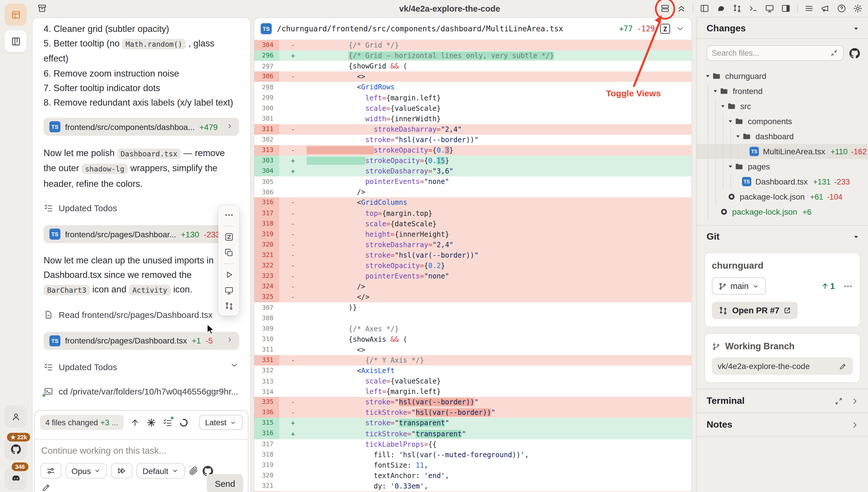  What do you see at coordinates (782, 182) in the screenshot?
I see `tree-file-row: TSDashboard.tsx+131-233` at bounding box center [782, 182].